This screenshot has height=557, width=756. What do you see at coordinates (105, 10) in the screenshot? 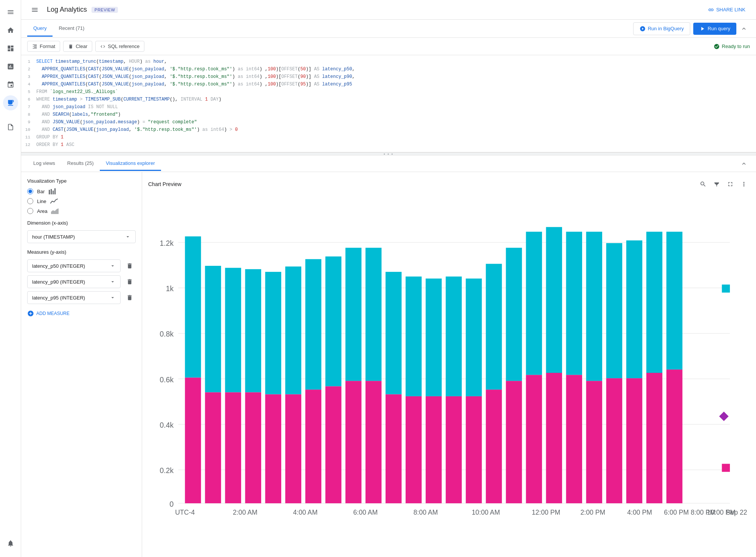
I see `preview-badge: PREVIEW` at bounding box center [105, 10].